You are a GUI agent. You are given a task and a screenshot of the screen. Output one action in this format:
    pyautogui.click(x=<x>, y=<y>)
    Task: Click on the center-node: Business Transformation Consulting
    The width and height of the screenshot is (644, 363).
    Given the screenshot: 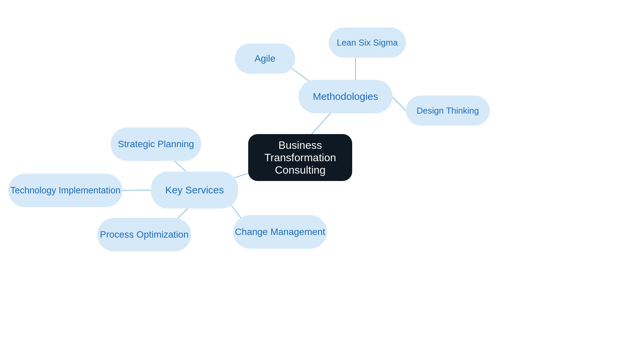 What is the action you would take?
    pyautogui.click(x=300, y=158)
    